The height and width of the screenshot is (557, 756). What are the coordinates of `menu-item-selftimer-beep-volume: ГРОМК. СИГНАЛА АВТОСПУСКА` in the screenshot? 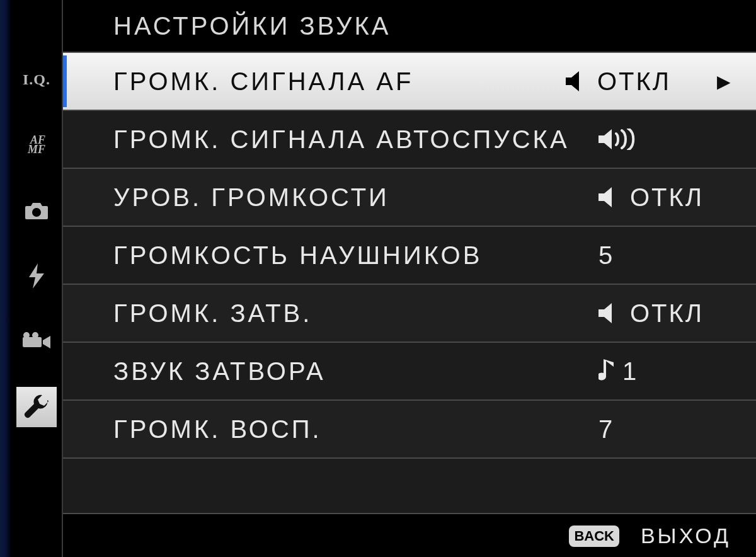 It's located at (410, 140).